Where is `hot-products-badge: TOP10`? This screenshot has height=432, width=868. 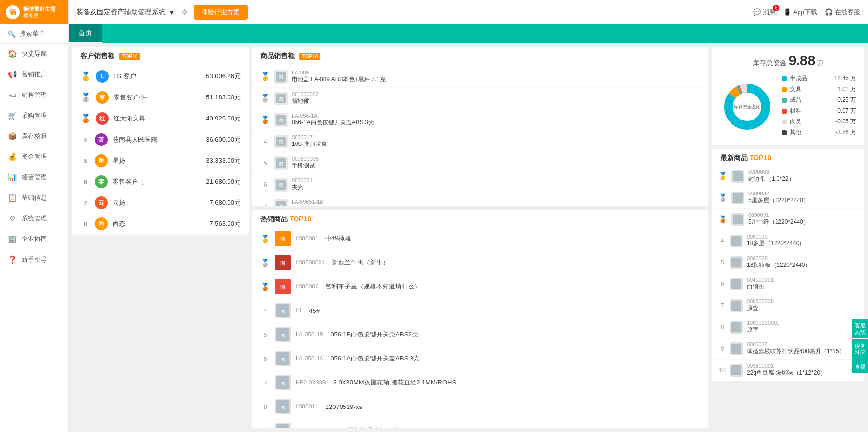 hot-products-badge: TOP10 is located at coordinates (300, 219).